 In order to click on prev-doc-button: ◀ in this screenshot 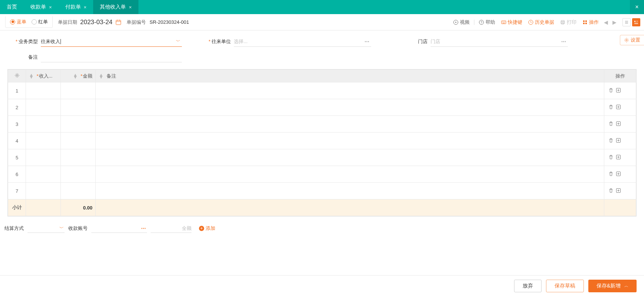, I will do `click(606, 22)`.